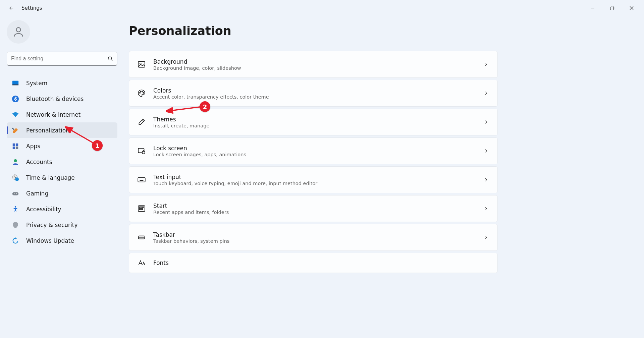 The image size is (644, 338). I want to click on shield-icon, so click(15, 225).